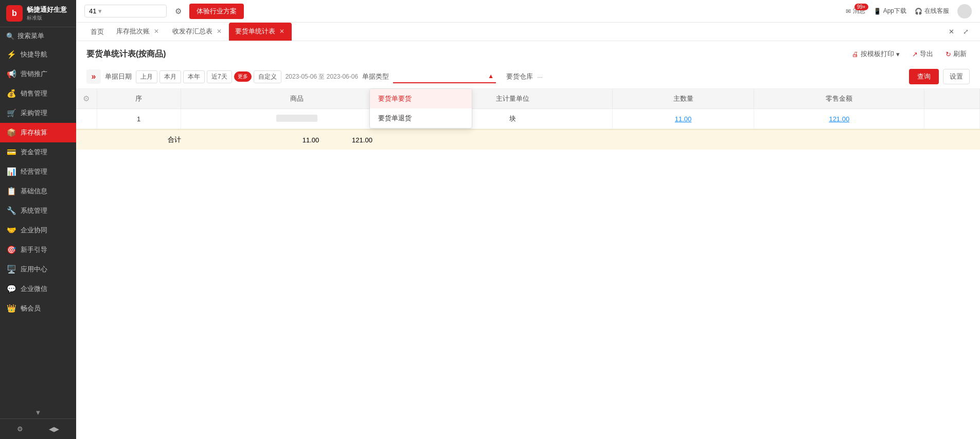 This screenshot has height=439, width=980. I want to click on sidebar-item-wechat: 💬企业微信, so click(38, 289).